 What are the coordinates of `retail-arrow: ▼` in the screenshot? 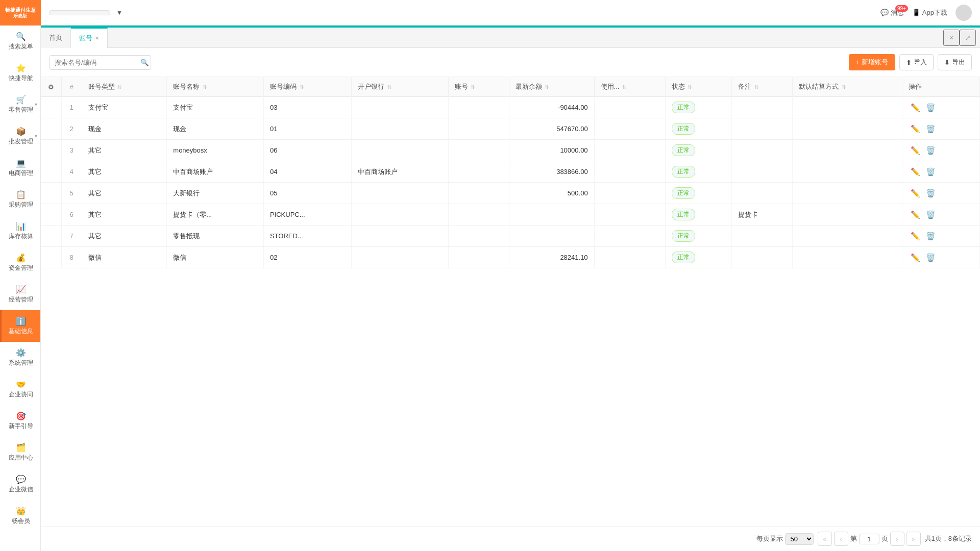 It's located at (36, 105).